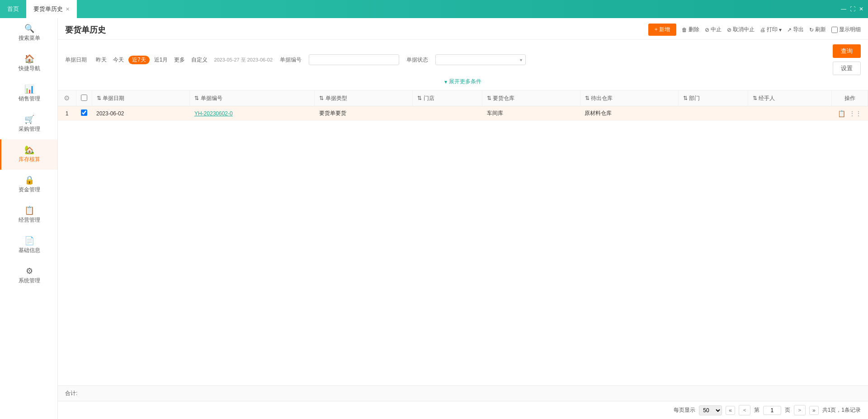 The height and width of the screenshot is (419, 868). What do you see at coordinates (463, 99) in the screenshot?
I see `table-header-row: ⚙ ⇅ 单据日期 ⇅ 单据编号` at bounding box center [463, 99].